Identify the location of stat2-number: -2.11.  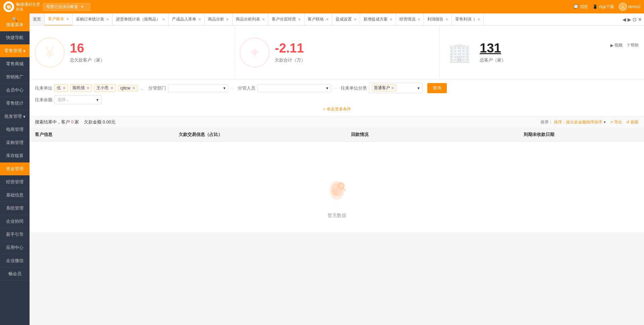
(290, 48).